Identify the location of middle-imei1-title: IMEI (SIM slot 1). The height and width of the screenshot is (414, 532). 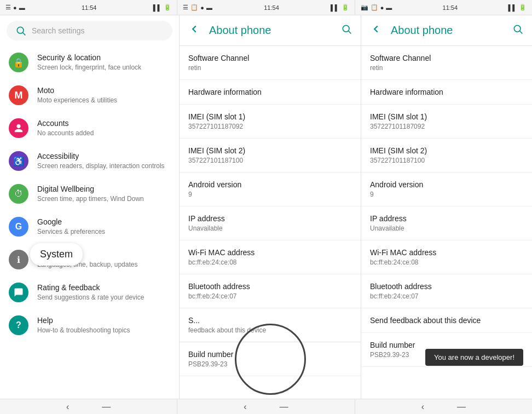
(270, 117).